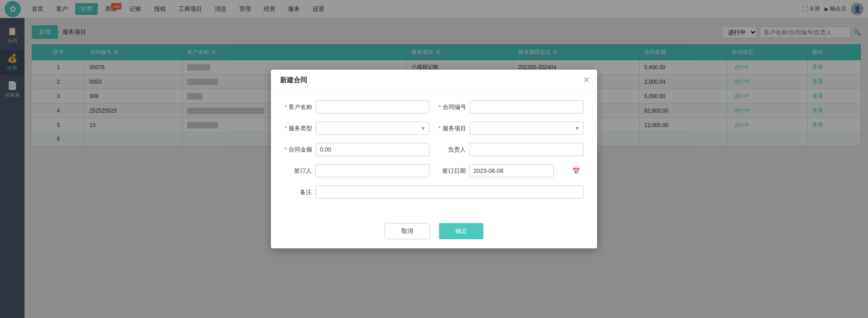 Image resolution: width=868 pixels, height=318 pixels. Describe the element at coordinates (526, 107) in the screenshot. I see `contract-no-input` at that location.